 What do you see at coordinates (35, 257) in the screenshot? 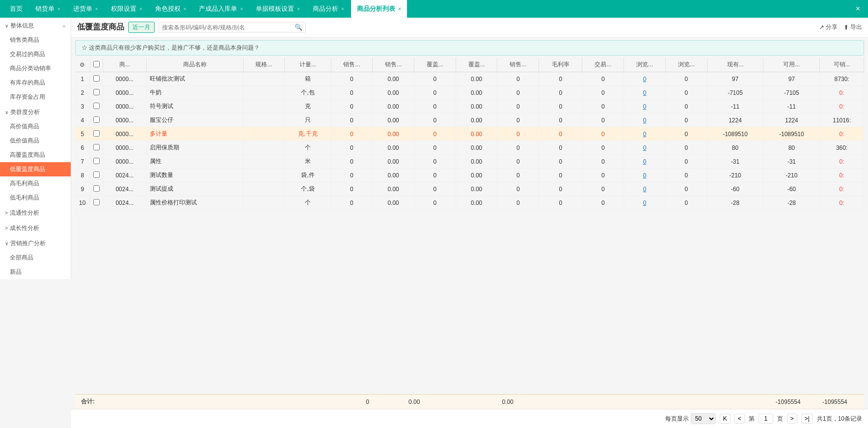
I see `sidebar-item-all-goods: 全部商品` at bounding box center [35, 257].